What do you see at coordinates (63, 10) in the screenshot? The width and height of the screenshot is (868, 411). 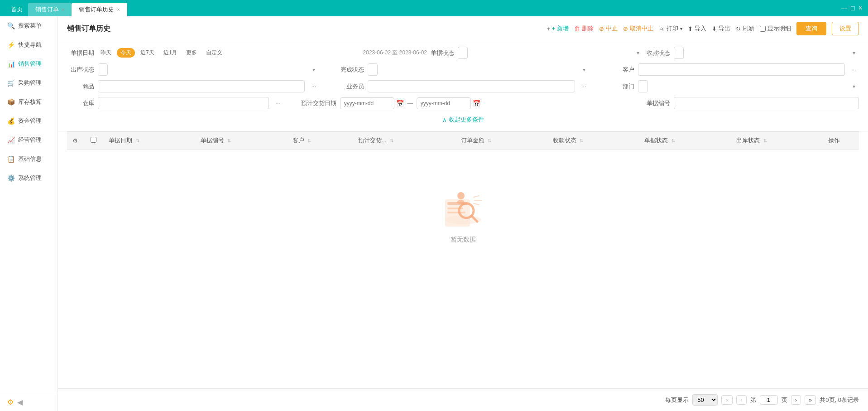 I see `tab-sales-order-close: ×` at bounding box center [63, 10].